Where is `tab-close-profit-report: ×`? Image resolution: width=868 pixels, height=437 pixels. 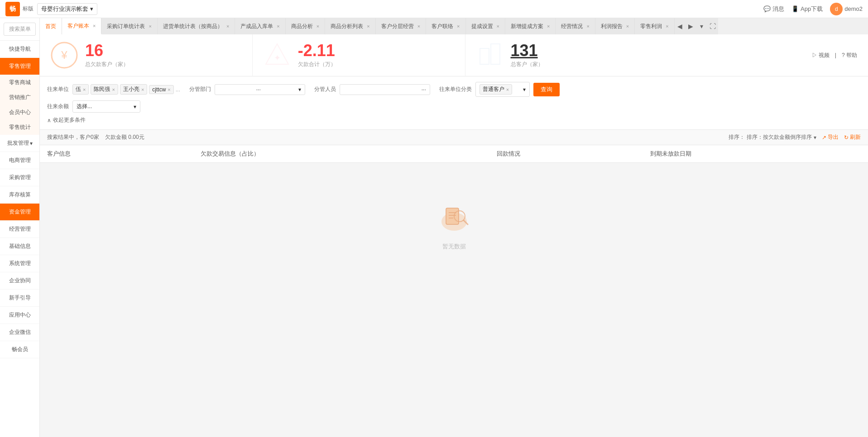 tab-close-profit-report: × is located at coordinates (628, 26).